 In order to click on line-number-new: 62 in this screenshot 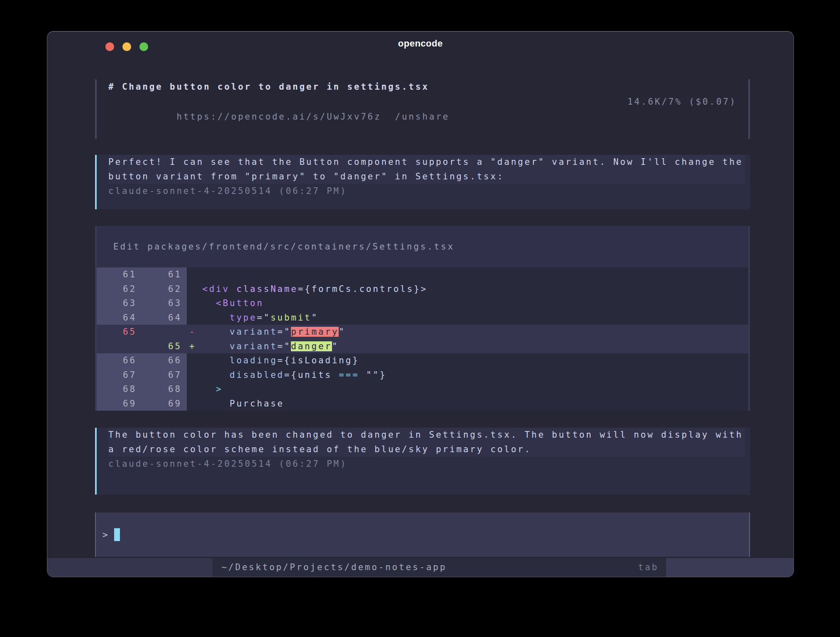, I will do `click(164, 289)`.